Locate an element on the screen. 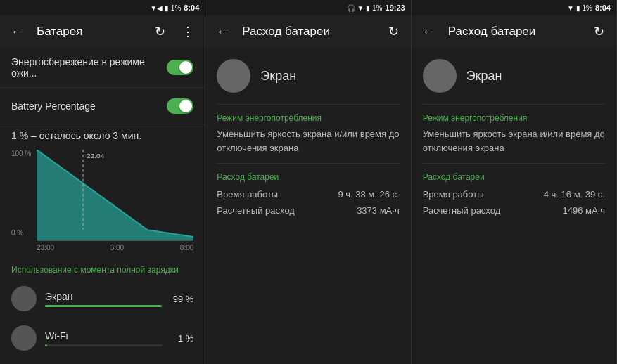 The width and height of the screenshot is (617, 364). page-title-2: Расход батареи is located at coordinates (310, 32).